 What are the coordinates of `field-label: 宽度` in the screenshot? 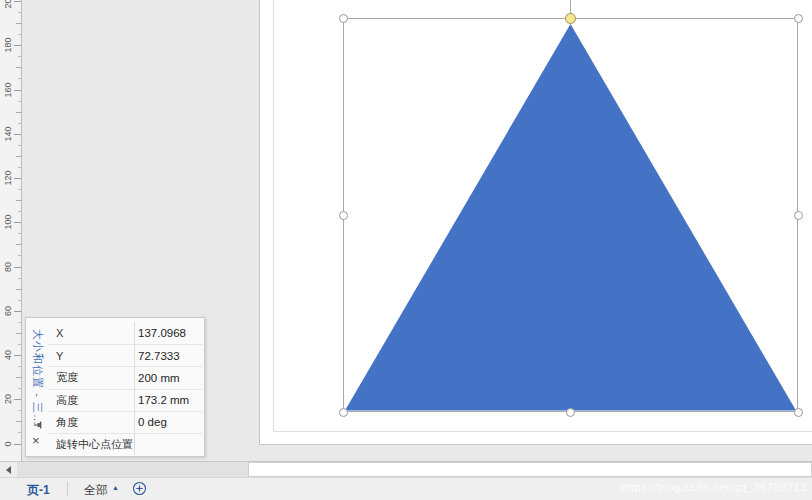 It's located at (91, 378).